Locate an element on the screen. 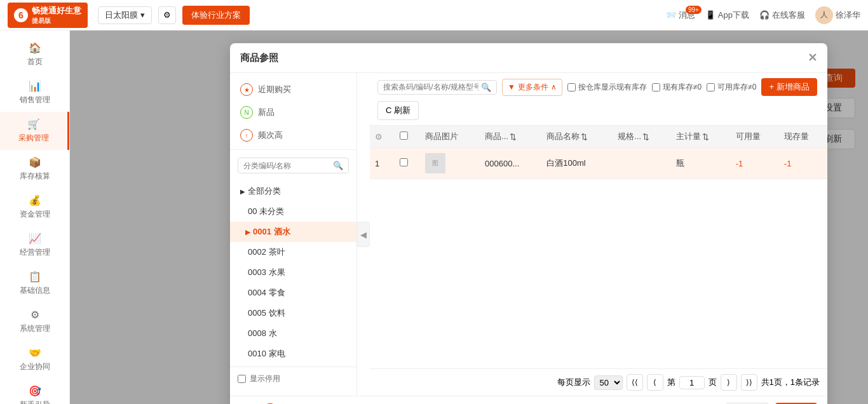 The image size is (868, 404). checkbox-available-stock: 可用库存≠0 is located at coordinates (731, 88).